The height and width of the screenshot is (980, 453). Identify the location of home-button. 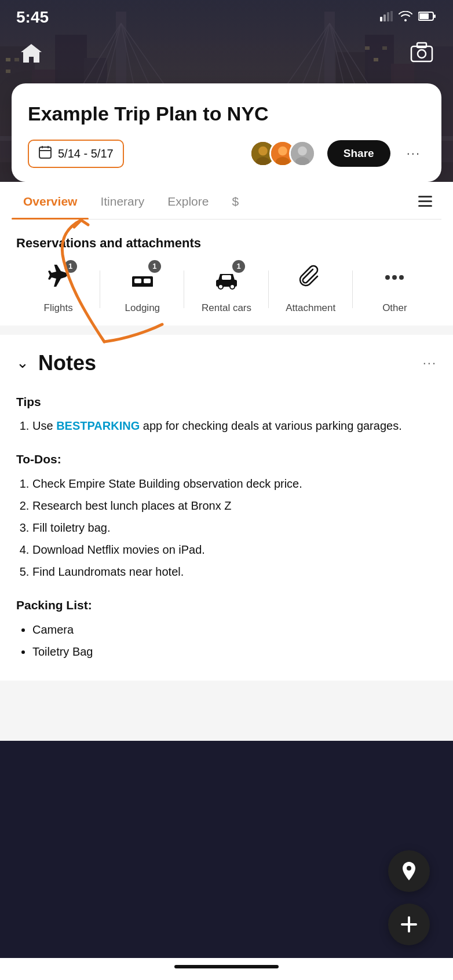
(31, 53).